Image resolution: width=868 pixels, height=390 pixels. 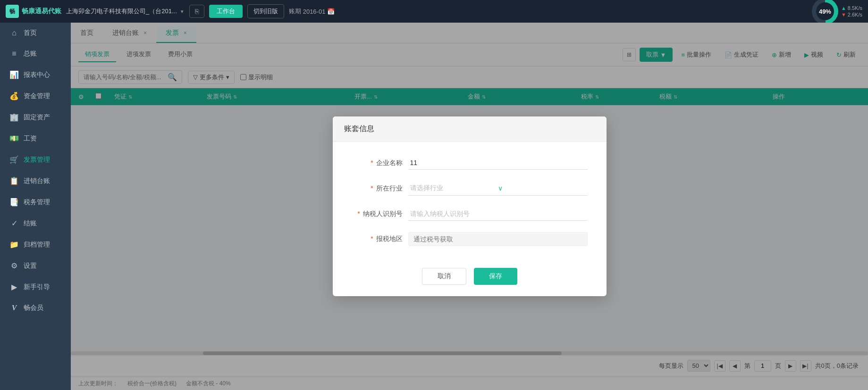 What do you see at coordinates (837, 12) in the screenshot?
I see `topbar-right: 49% ▲ 8.5K/s ▼ 2.6K/s` at bounding box center [837, 12].